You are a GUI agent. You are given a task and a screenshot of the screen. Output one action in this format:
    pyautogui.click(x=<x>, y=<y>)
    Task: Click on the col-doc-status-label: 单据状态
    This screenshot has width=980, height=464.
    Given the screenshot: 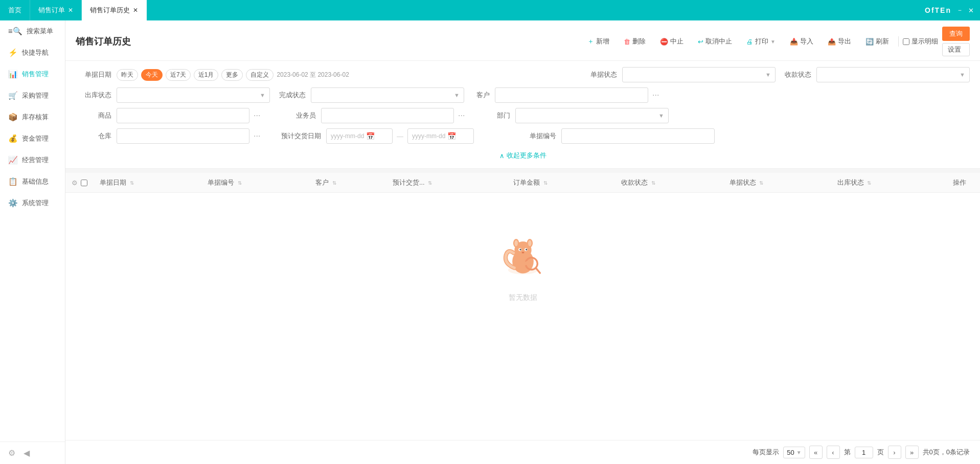 What is the action you would take?
    pyautogui.click(x=743, y=182)
    